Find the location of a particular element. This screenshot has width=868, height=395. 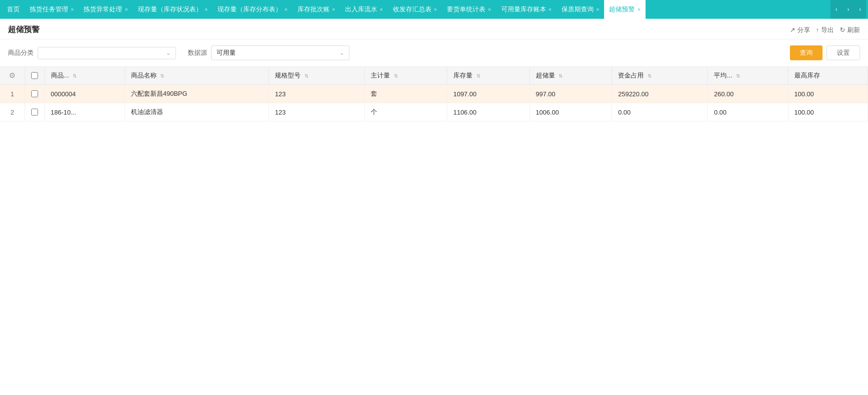

export-icon: ↑ is located at coordinates (818, 30).